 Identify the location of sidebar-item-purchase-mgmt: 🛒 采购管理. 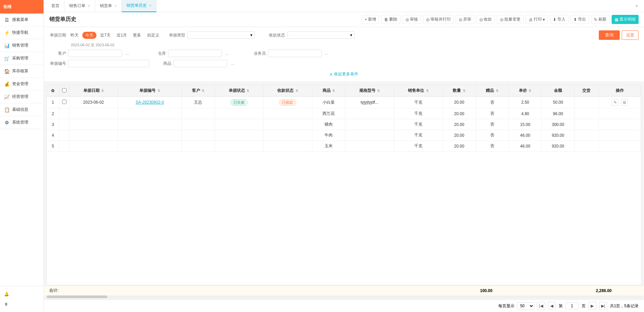
(22, 58).